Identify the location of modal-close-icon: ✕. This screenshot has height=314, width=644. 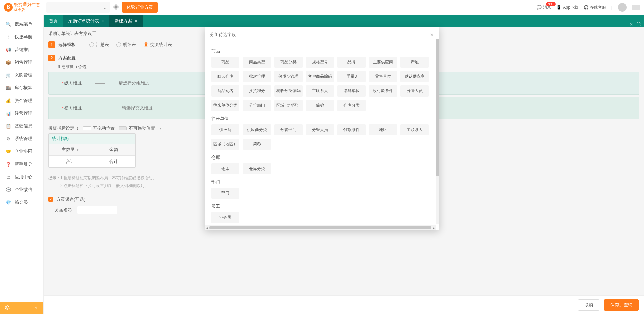
(432, 35).